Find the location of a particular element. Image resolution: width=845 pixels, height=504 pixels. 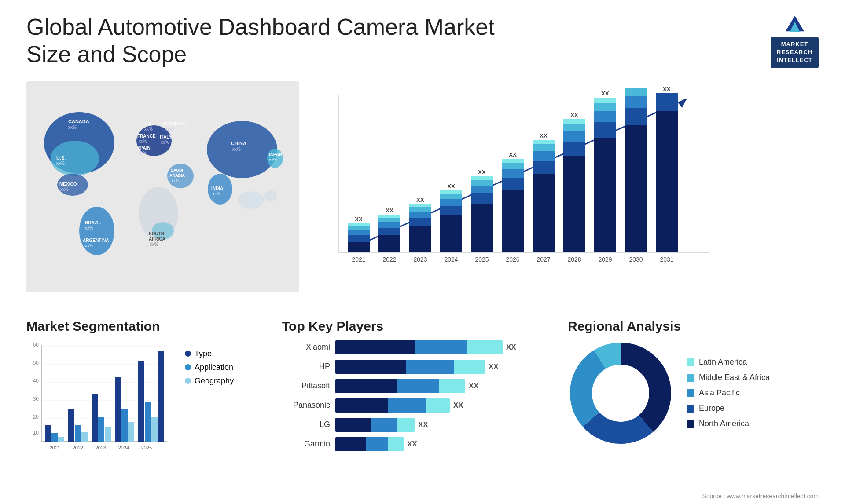

market-segmentation: Market Segmentation 60 50 40 30 20 10 is located at coordinates (147, 389).